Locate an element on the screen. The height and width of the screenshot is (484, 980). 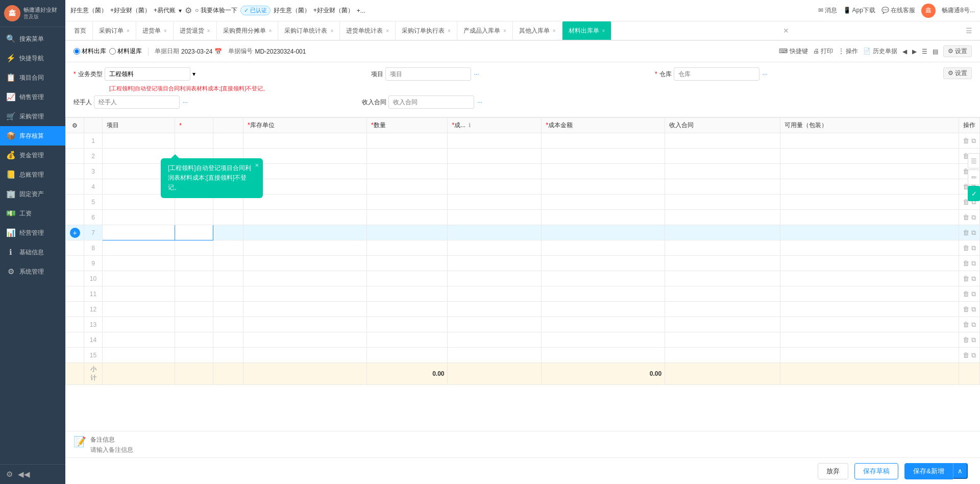
topbar-settings-icon: ⚙ is located at coordinates (188, 10).